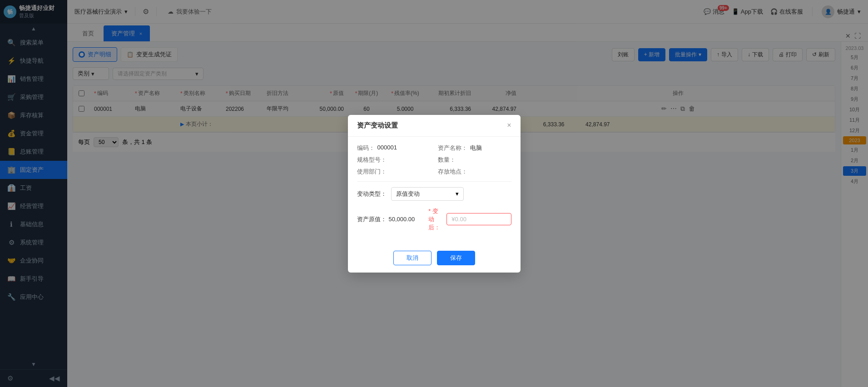 This screenshot has width=868, height=387. What do you see at coordinates (377, 125) in the screenshot?
I see `modal-title: 资产变动设置` at bounding box center [377, 125].